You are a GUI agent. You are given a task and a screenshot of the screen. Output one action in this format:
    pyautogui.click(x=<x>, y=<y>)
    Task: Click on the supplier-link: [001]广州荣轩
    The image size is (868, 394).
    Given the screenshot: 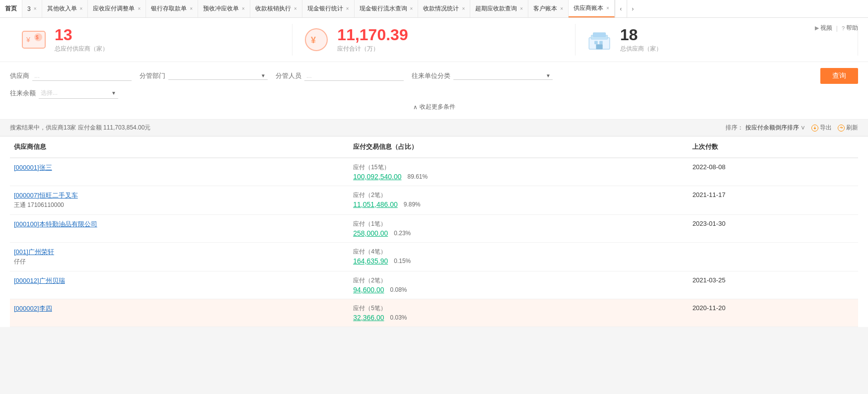 What is the action you would take?
    pyautogui.click(x=34, y=252)
    